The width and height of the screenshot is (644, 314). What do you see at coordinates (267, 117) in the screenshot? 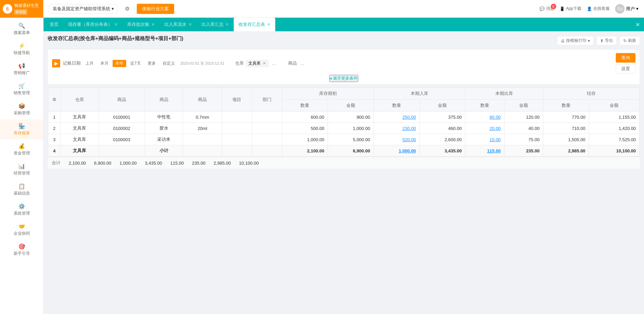
I see `cell-dept` at bounding box center [267, 117].